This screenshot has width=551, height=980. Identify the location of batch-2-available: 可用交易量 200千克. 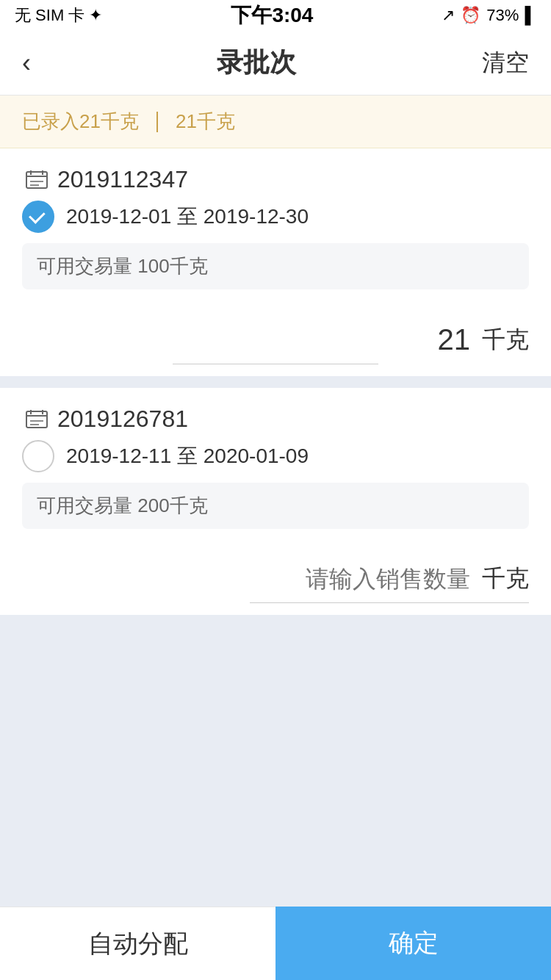
(276, 505).